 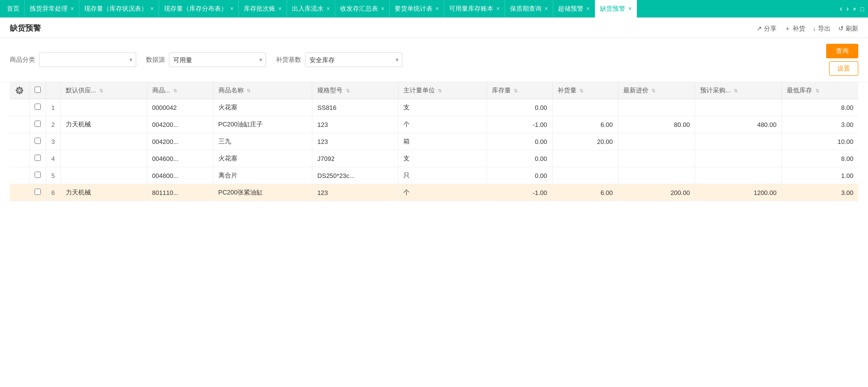 What do you see at coordinates (180, 90) in the screenshot?
I see `column-product-code: 商品... ⇅` at bounding box center [180, 90].